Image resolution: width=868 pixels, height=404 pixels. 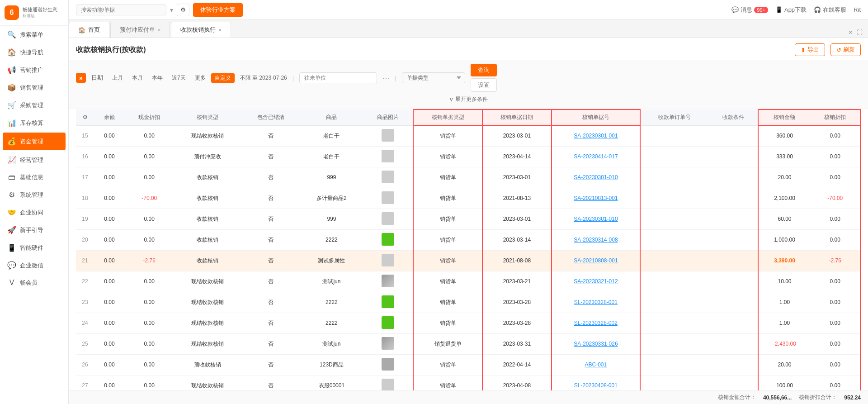 I want to click on table-footer: 核销金额合计： 40,556,66... 核销折扣合计： 952.24, so click(x=468, y=397).